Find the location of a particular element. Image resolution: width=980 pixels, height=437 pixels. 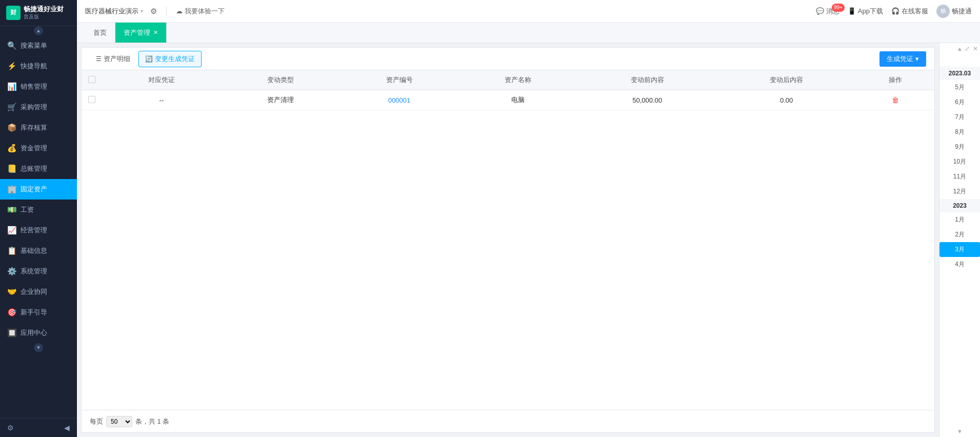

payroll-icon: 💵 is located at coordinates (12, 210).